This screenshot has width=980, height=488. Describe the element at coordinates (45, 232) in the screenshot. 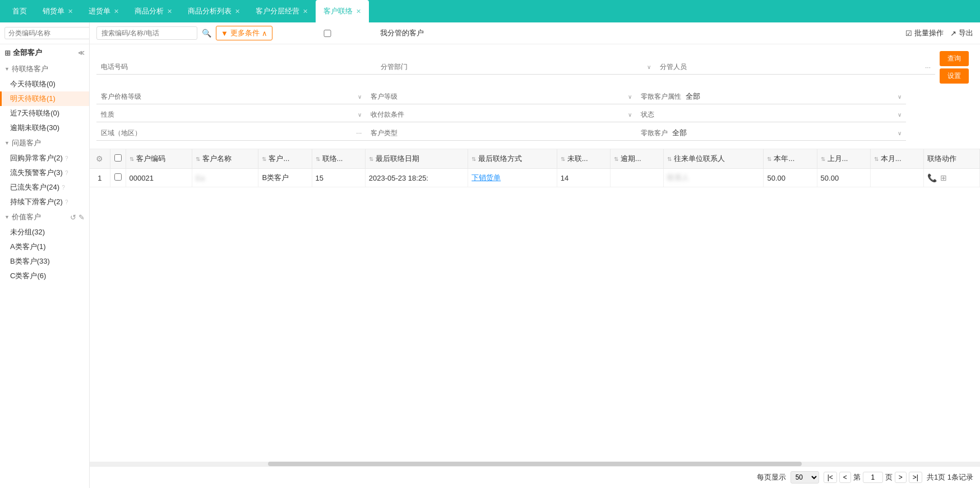

I see `sidebar-item-unclassified: 未分组(32)` at that location.